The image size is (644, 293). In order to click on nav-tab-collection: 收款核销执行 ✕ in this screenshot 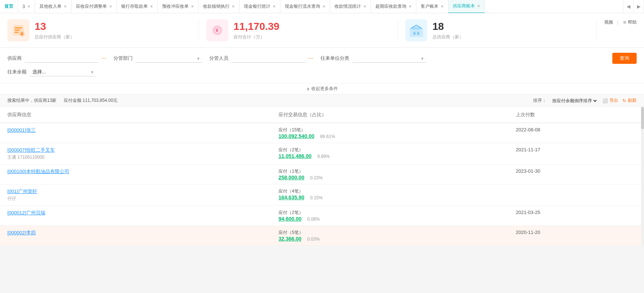, I will do `click(219, 7)`.